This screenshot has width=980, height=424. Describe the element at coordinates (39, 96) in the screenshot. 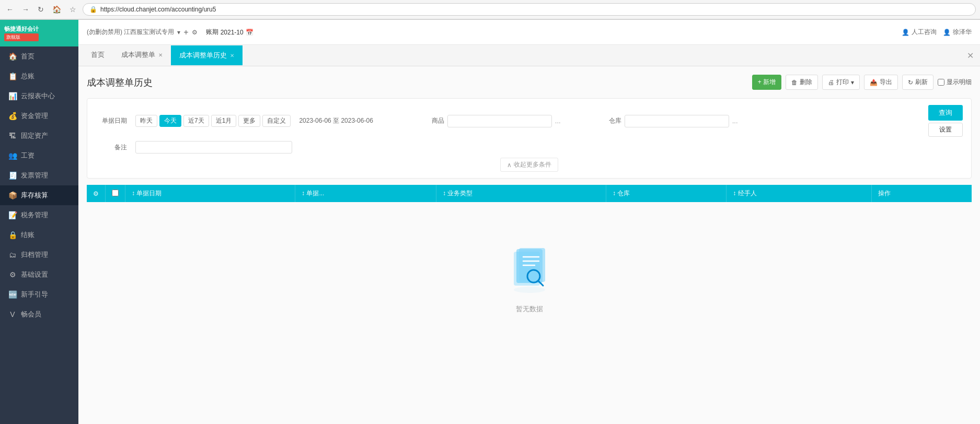

I see `sidebar-item-reports: 📊云报表中心` at that location.